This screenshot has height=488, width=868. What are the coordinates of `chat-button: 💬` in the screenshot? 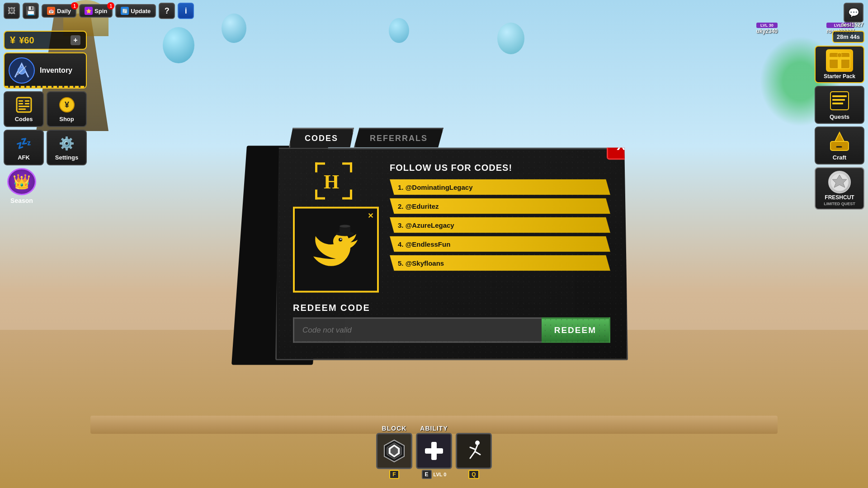 It's located at (854, 13).